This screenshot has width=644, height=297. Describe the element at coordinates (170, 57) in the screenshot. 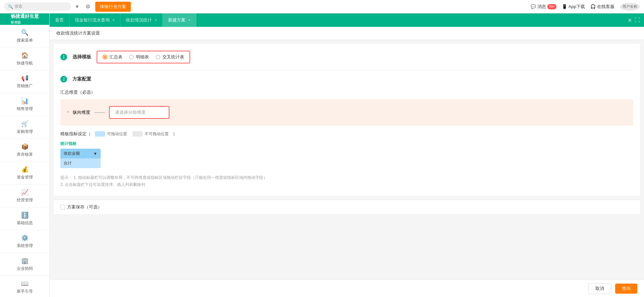

I see `radio-cross-table: 交叉统计表` at that location.